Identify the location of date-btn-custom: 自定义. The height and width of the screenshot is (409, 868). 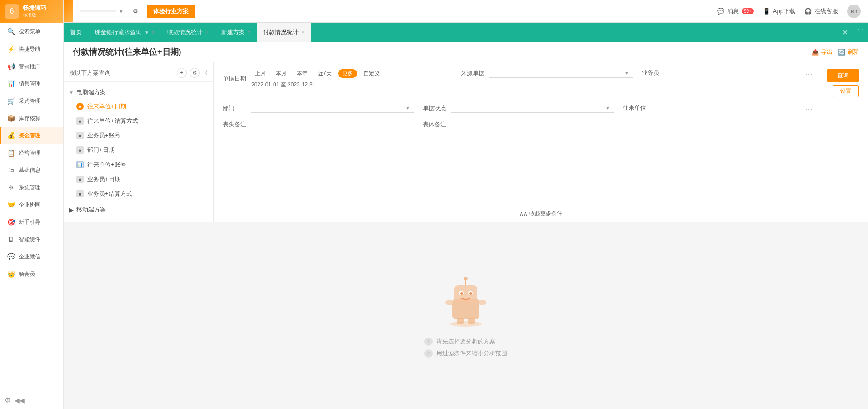
(372, 74).